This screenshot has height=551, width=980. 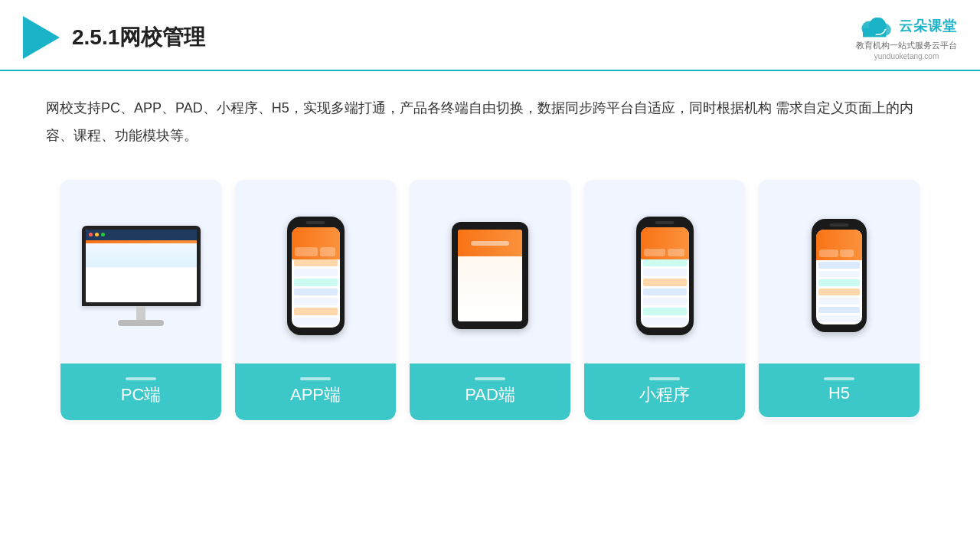 I want to click on logo-name: 云朵课堂, so click(x=928, y=26).